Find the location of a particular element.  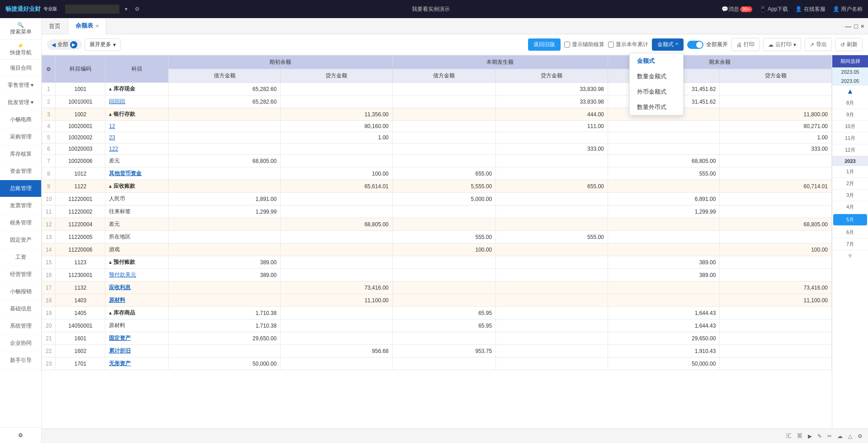

tab-close-icon: × is located at coordinates (97, 26).